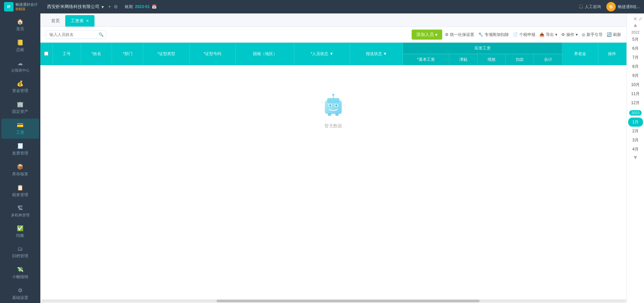 This screenshot has width=644, height=303. Describe the element at coordinates (635, 19) in the screenshot. I see `right-panel-close-button: ✕` at that location.